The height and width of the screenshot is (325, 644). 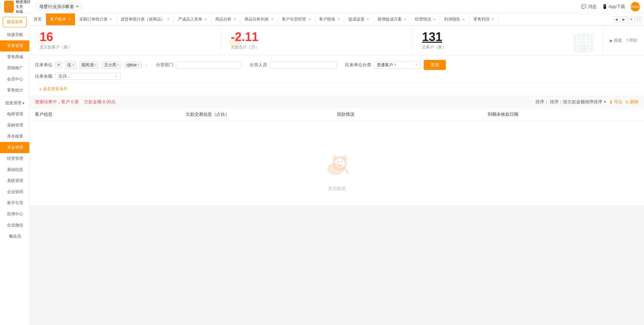 I want to click on filter-collapse-row: ∧ 收起更多条件, so click(x=337, y=88).